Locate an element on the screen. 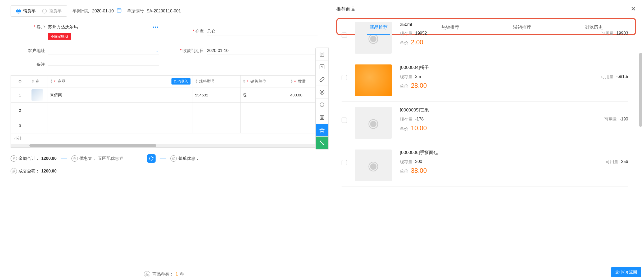 This screenshot has width=644, height=280. select-return-button: 选中(0) 返回 is located at coordinates (627, 272).